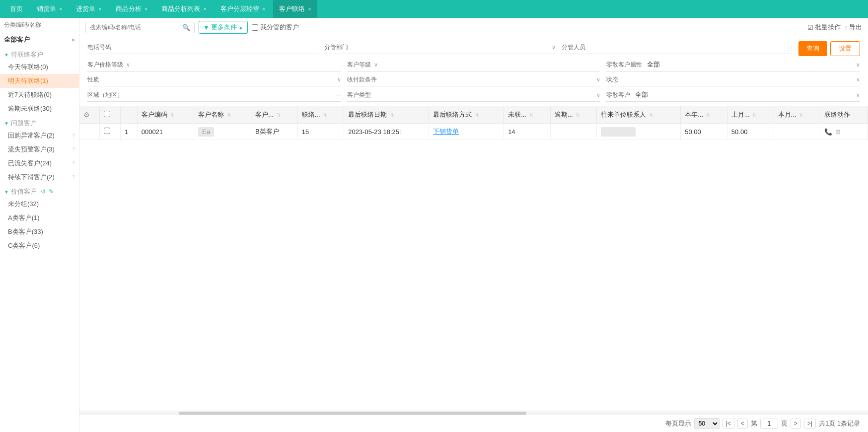 This screenshot has height=432, width=868. Describe the element at coordinates (40, 246) in the screenshot. I see `sidebar-item-c-class: C类客户(6)` at that location.